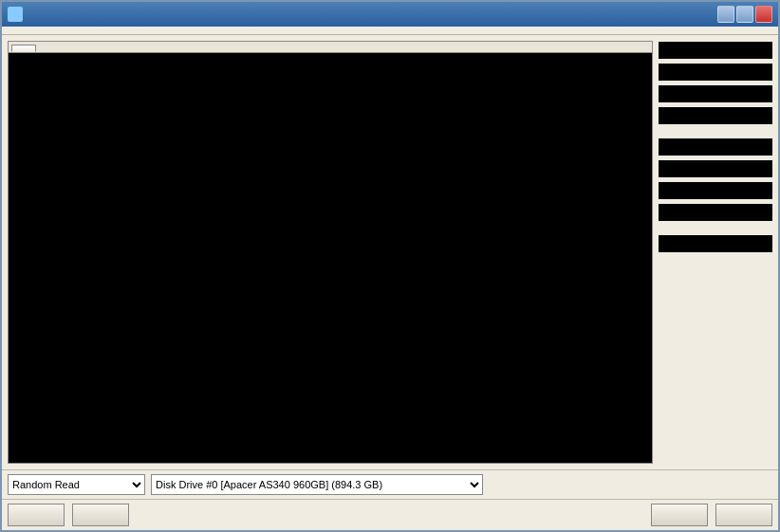  I want to click on app-icon, so click(15, 14).